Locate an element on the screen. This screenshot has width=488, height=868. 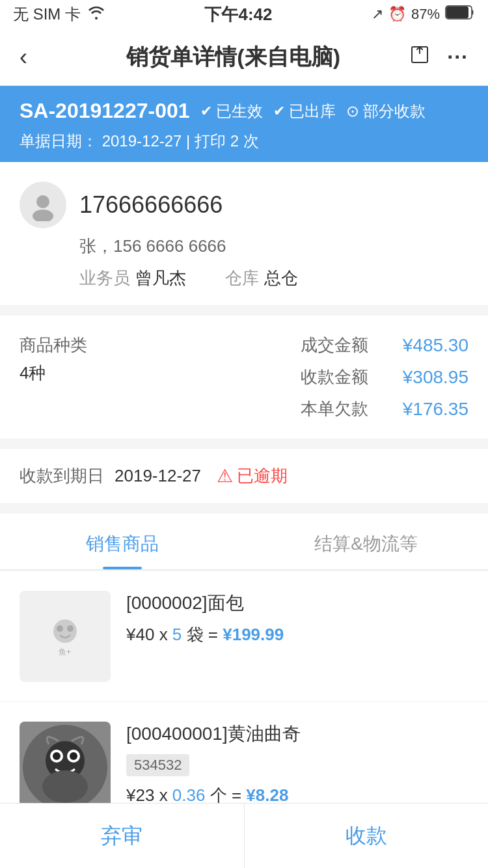
avatar is located at coordinates (43, 205).